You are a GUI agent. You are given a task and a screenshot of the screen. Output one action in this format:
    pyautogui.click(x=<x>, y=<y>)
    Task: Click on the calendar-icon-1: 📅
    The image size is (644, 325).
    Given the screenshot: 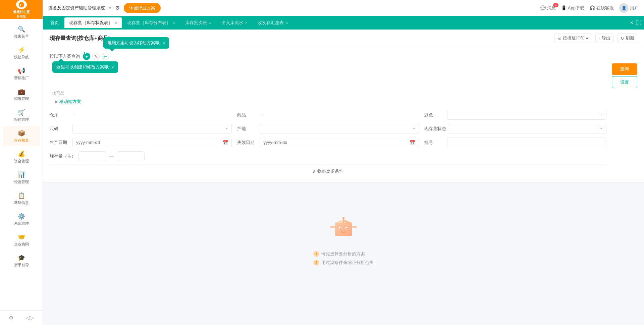 What is the action you would take?
    pyautogui.click(x=225, y=143)
    